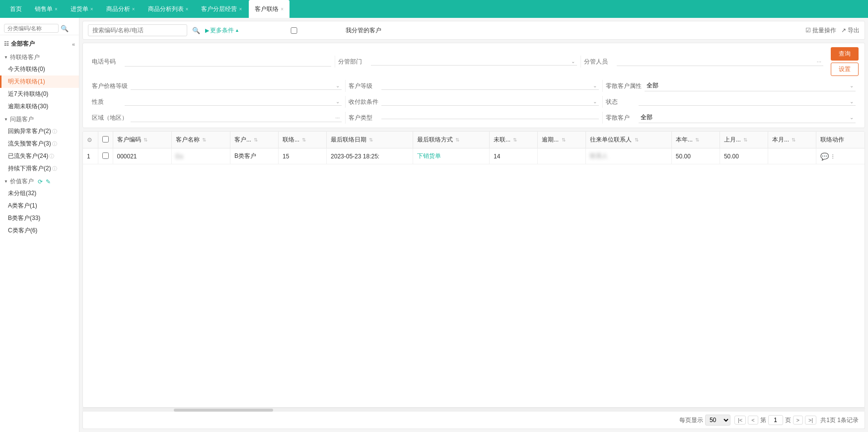 The width and height of the screenshot is (868, 432). I want to click on filter-person-select: ···, so click(720, 62).